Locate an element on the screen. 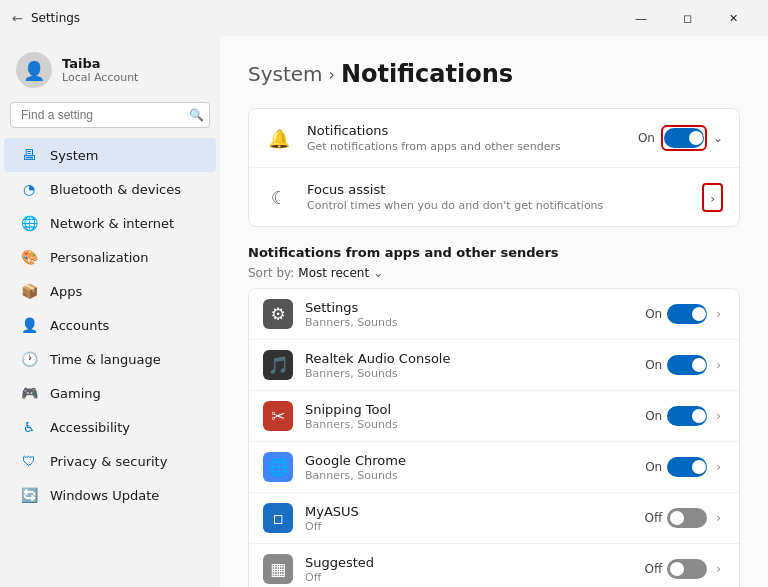 The image size is (768, 587). sidebar-item-label-system: System is located at coordinates (74, 156).